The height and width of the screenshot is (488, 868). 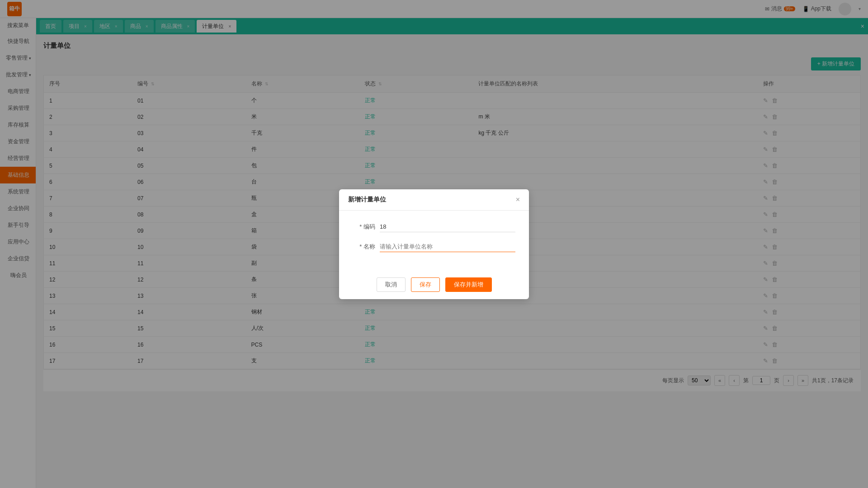 I want to click on cancel-button: 取消, so click(x=391, y=285).